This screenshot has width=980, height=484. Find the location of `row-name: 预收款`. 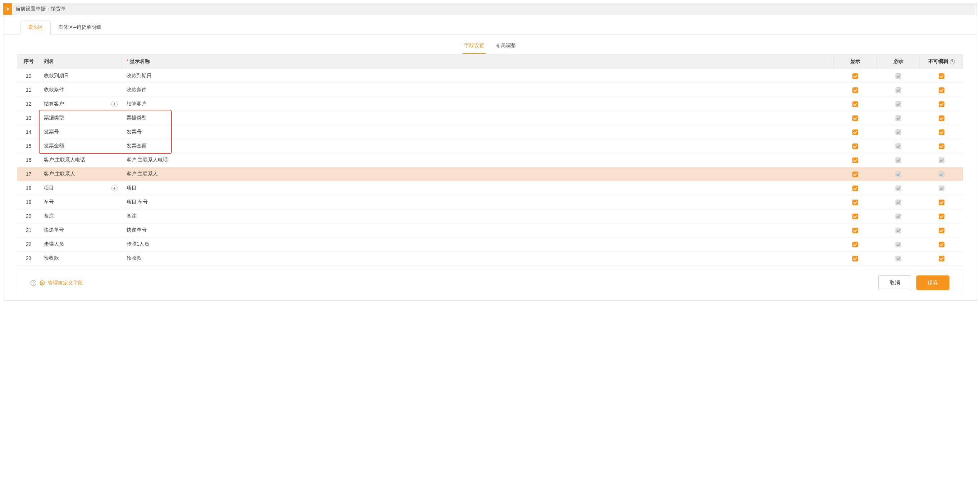

row-name: 预收款 is located at coordinates (81, 258).